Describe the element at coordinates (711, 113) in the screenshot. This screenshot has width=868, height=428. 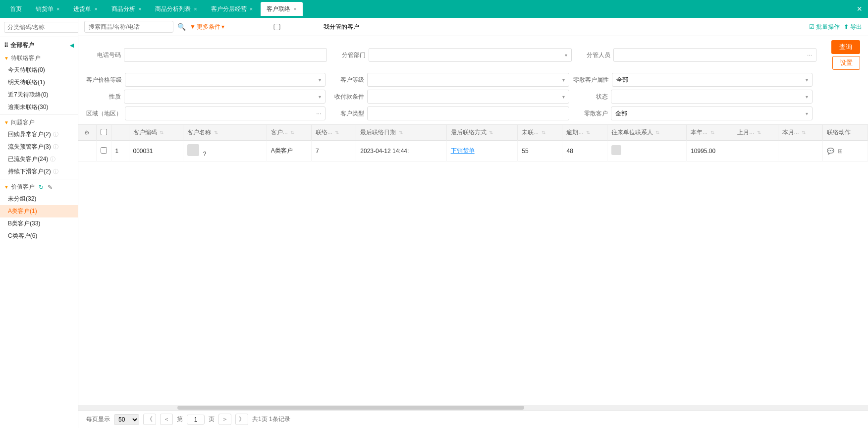
I see `retail-cust-select: 全部 ▾` at that location.